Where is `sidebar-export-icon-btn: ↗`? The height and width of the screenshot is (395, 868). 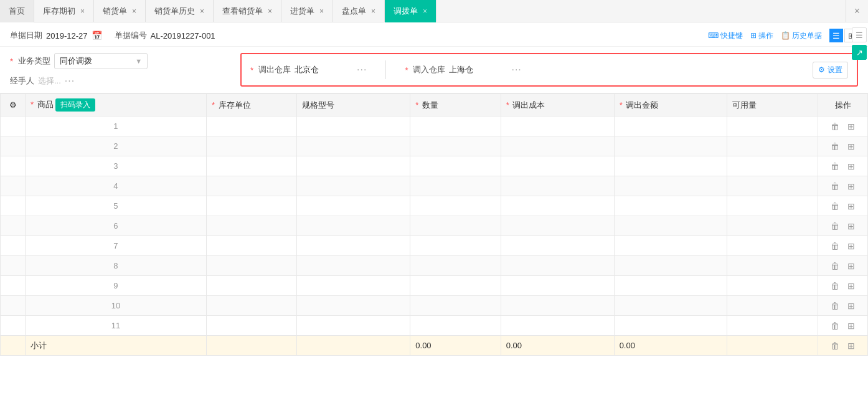
sidebar-export-icon-btn: ↗ is located at coordinates (859, 52).